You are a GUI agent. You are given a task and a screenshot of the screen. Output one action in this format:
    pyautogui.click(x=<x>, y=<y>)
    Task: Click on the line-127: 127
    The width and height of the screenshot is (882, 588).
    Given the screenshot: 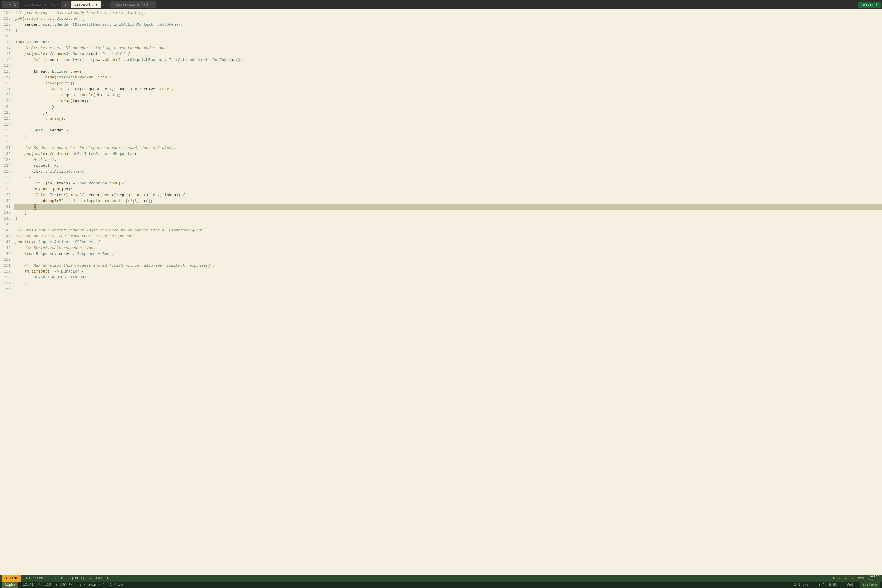 What is the action you would take?
    pyautogui.click(x=441, y=124)
    